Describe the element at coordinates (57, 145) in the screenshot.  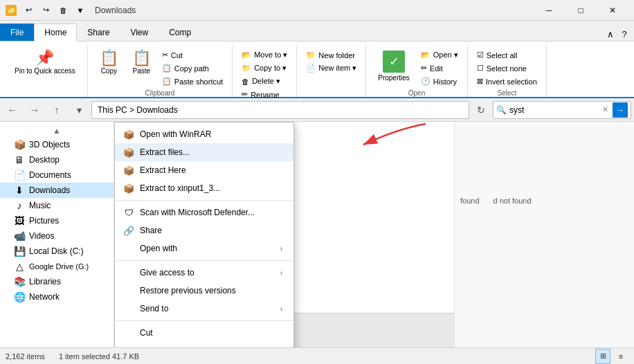
I see `sidebar-item-3dobjects: 📦 3D Objects` at that location.